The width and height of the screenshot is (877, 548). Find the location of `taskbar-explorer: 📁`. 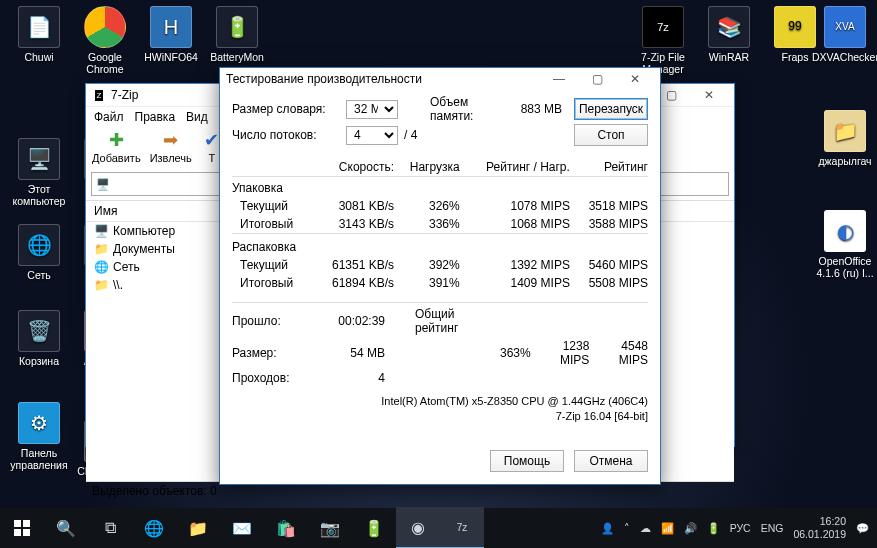

taskbar-explorer: 📁 is located at coordinates (198, 528).